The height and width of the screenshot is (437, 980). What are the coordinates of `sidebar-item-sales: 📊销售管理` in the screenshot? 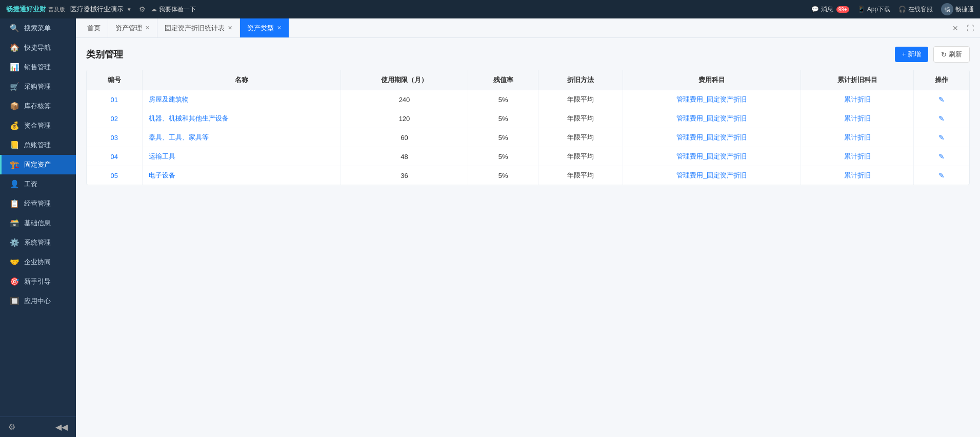 It's located at (38, 67).